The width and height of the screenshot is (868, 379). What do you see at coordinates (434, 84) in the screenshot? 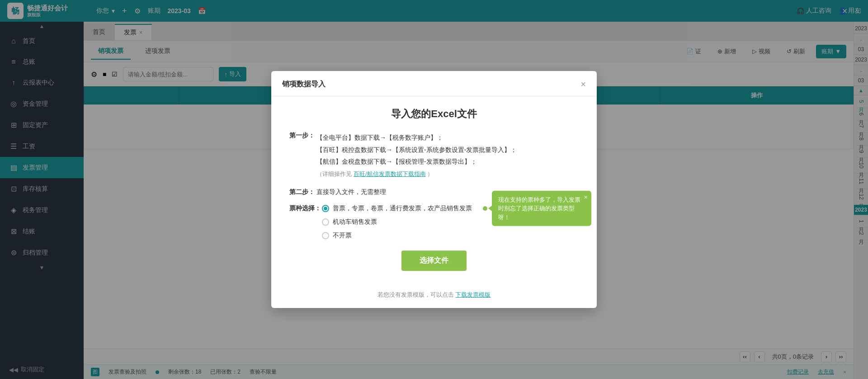
I see `modal-header: 销项数据导入 ×` at bounding box center [434, 84].